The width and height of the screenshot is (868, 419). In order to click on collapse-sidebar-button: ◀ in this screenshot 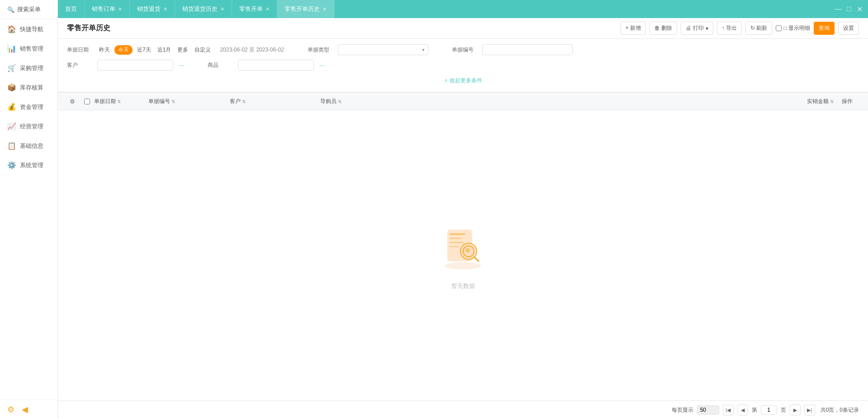, I will do `click(25, 410)`.